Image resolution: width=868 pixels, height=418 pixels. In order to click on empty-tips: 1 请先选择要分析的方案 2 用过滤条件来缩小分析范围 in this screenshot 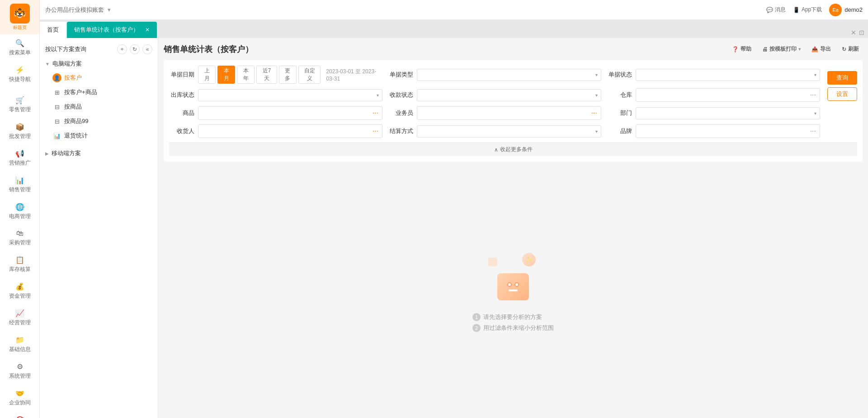, I will do `click(513, 323)`.